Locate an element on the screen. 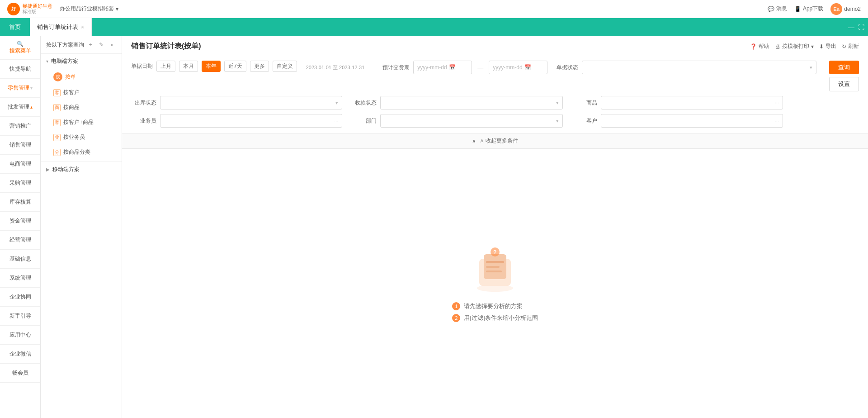  edit-scheme-icon: ✎ is located at coordinates (101, 45).